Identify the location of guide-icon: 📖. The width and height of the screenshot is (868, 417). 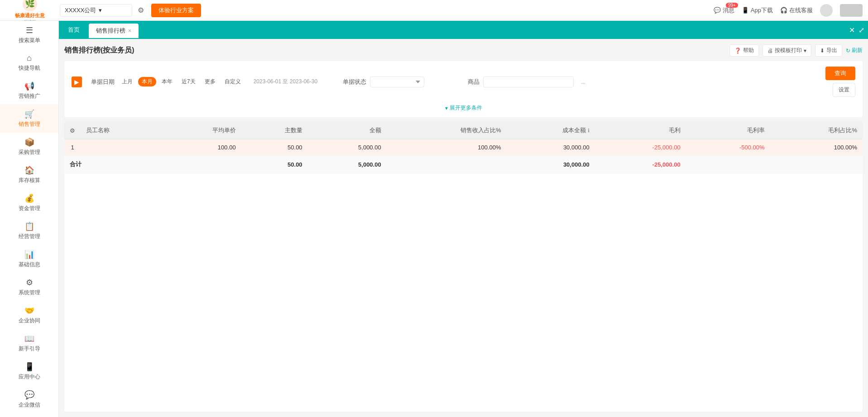
(29, 339).